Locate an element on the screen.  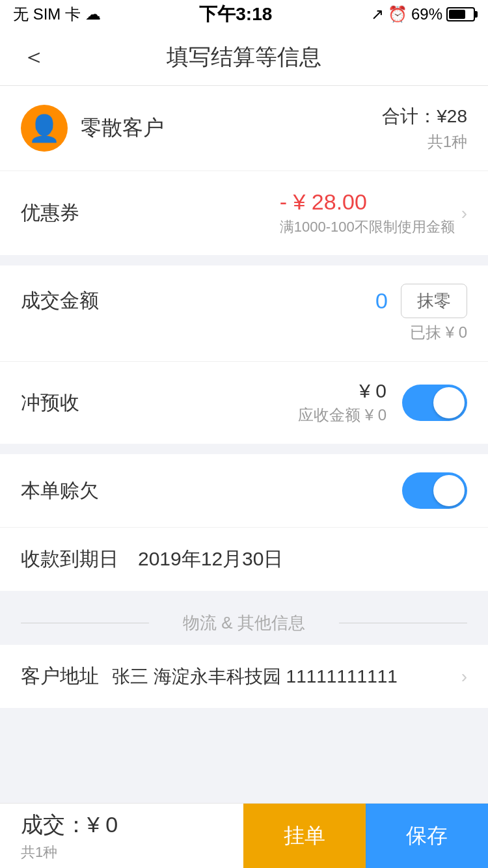
sep-line-right is located at coordinates (403, 623).